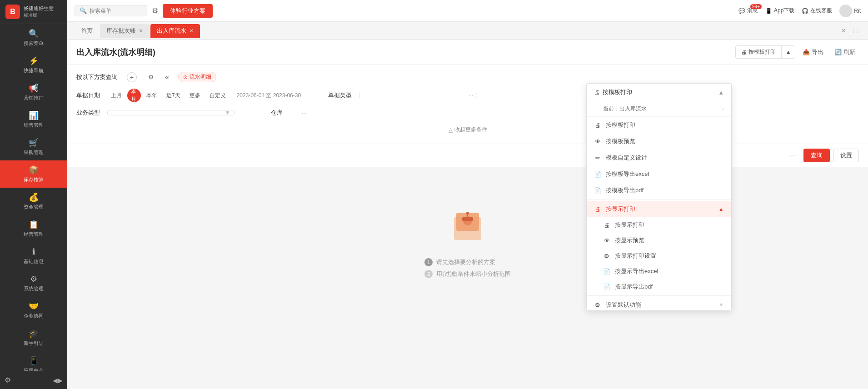  What do you see at coordinates (788, 52) in the screenshot?
I see `print-dropdown-arrow: ▲` at bounding box center [788, 52].